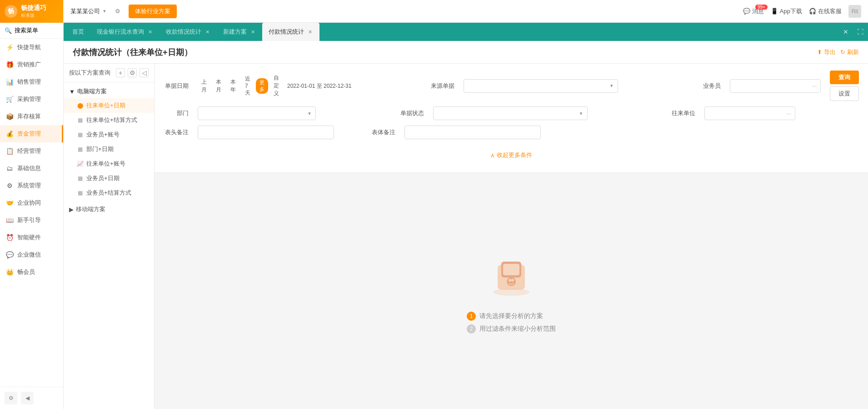  I want to click on sidebar-item-smart-hw: ⏰ 智能硬件, so click(32, 237).